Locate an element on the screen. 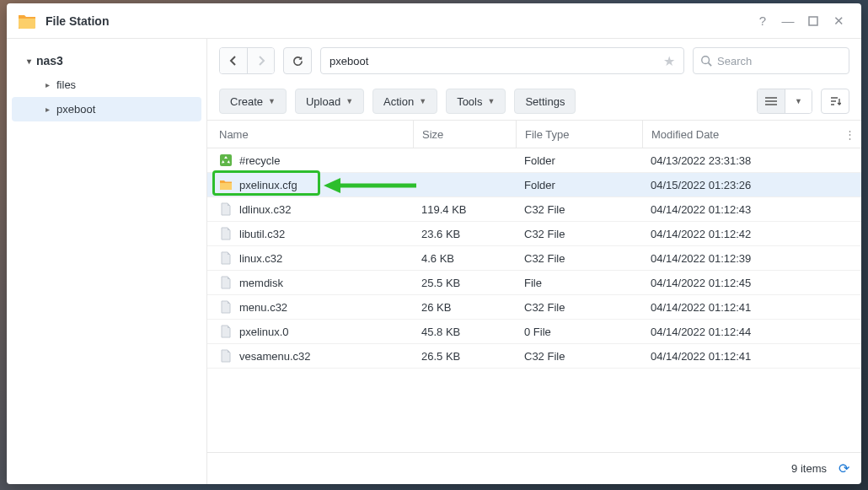  maximize-button is located at coordinates (813, 21).